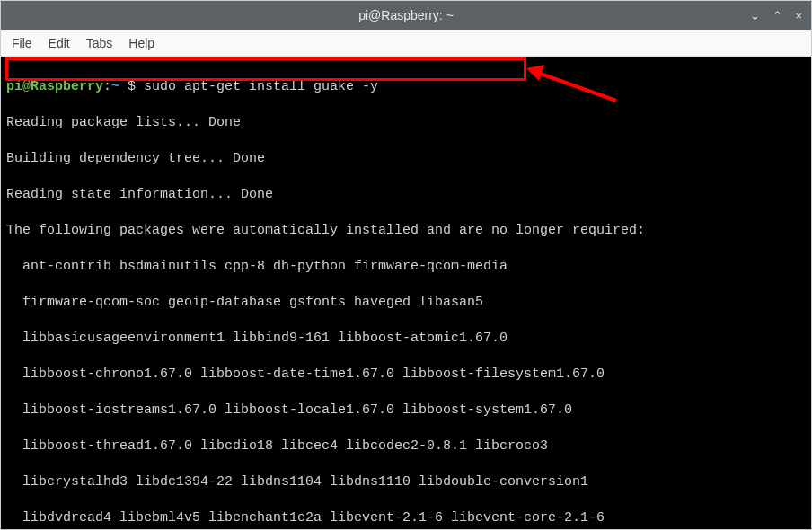 The width and height of the screenshot is (812, 530). I want to click on minimize-icon: ⌄, so click(755, 16).